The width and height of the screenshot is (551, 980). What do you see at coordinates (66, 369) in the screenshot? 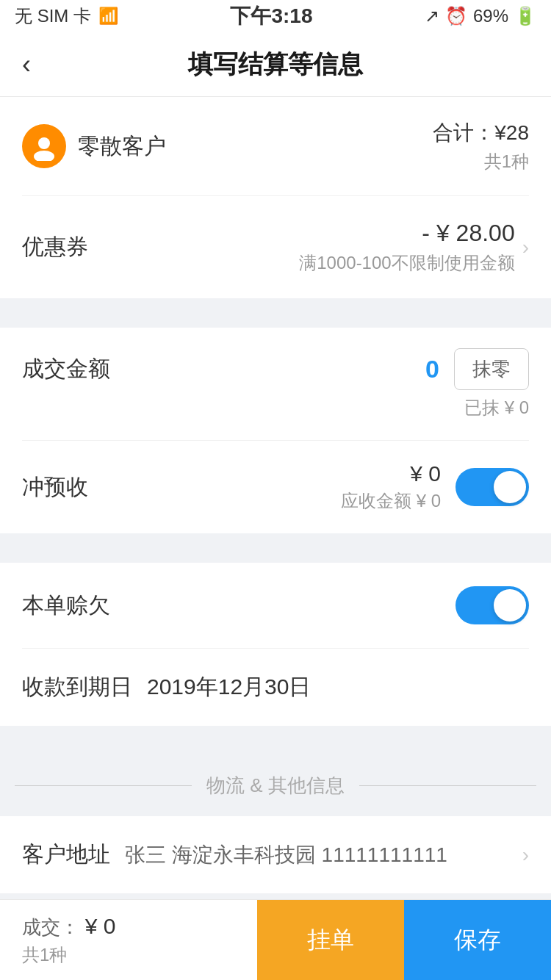
I see `transaction-label: 成交金额` at bounding box center [66, 369].